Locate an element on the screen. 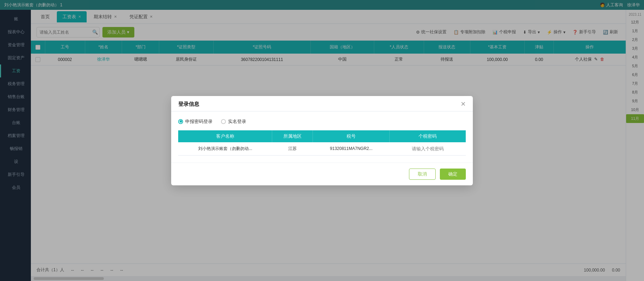 The width and height of the screenshot is (644, 281). radio-password-login: 申报密码登录 is located at coordinates (195, 122).